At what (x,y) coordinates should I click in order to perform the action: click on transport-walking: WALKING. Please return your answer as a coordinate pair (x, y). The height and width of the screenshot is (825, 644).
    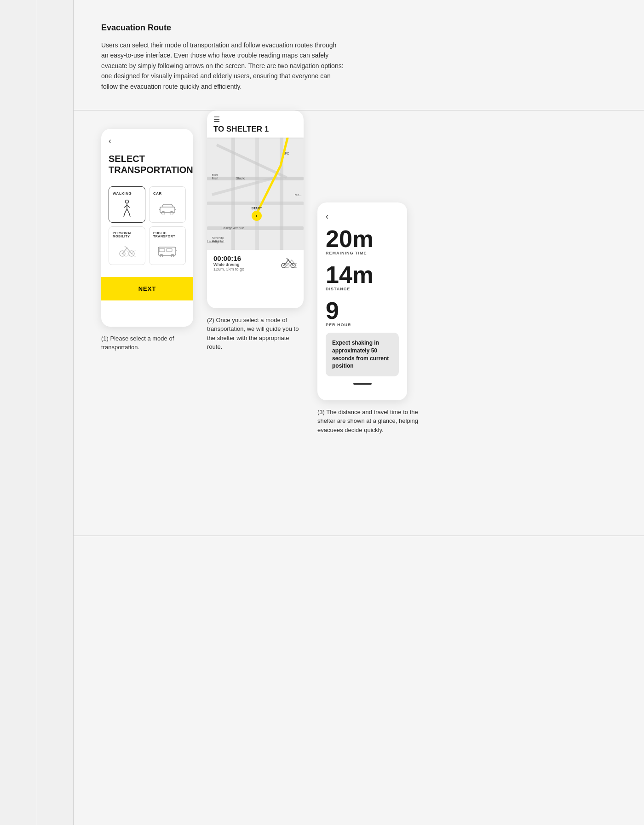
    Looking at the image, I should click on (127, 204).